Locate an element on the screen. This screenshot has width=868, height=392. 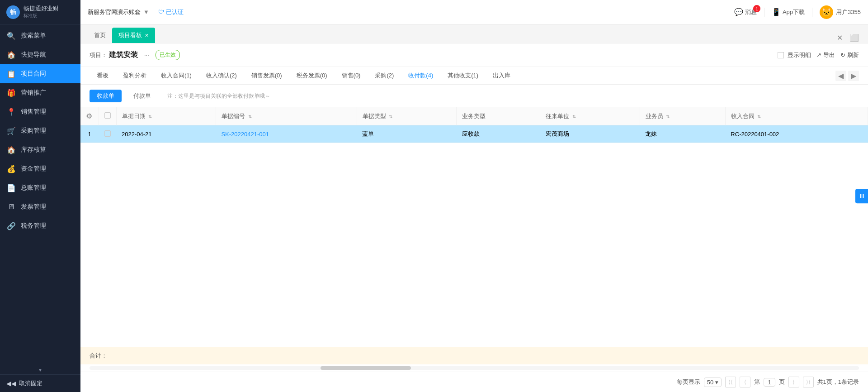
sidebar-item-purchase-label: 采购管理 is located at coordinates (33, 131).